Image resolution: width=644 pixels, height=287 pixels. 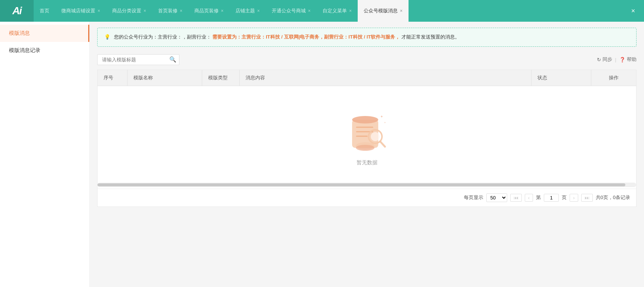 I want to click on search-right: ↻ 同步 | ❓ 帮助, so click(x=617, y=59).